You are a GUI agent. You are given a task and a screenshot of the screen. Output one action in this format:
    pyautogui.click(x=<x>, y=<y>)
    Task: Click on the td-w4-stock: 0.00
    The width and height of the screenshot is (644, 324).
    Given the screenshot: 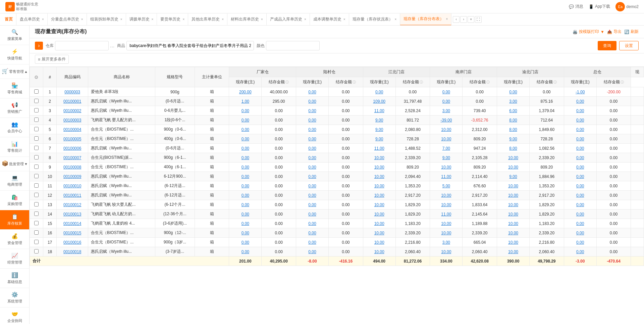 What is the action you would take?
    pyautogui.click(x=446, y=101)
    